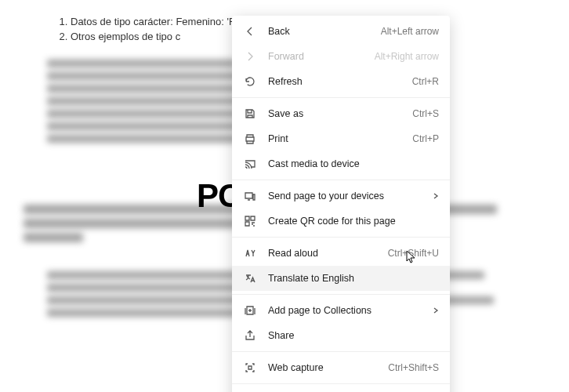 This screenshot has height=392, width=569. What do you see at coordinates (341, 368) in the screenshot?
I see `menu-web-capture: Web capture Ctrl+Shift+S` at bounding box center [341, 368].